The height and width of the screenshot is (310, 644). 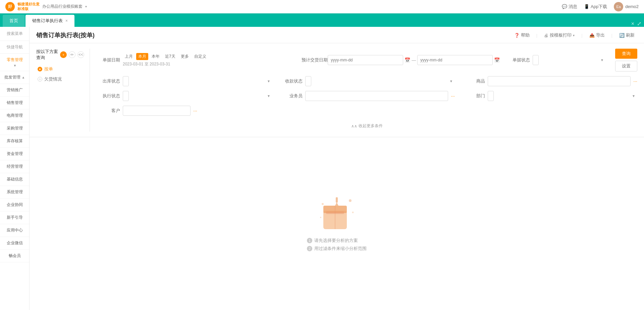 I want to click on dept-wrap, so click(x=562, y=96).